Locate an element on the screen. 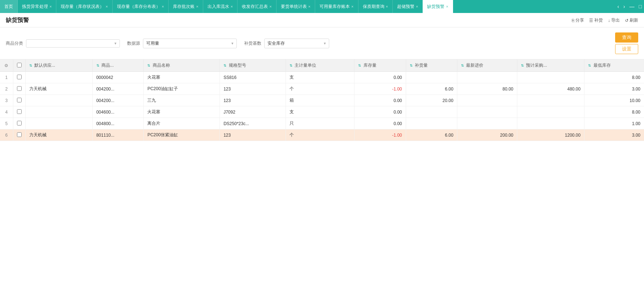 The width and height of the screenshot is (644, 287). cell-code-4: 004600... is located at coordinates (118, 112).